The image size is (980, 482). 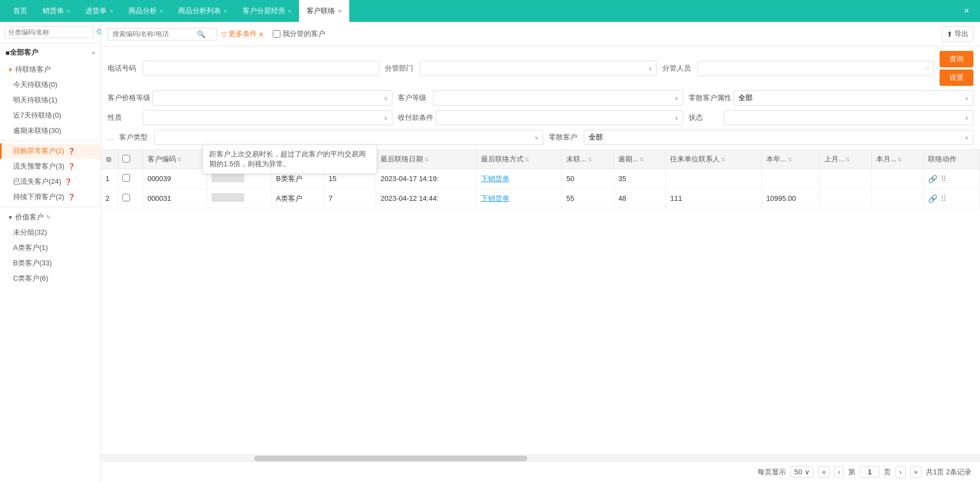 What do you see at coordinates (50, 131) in the screenshot?
I see `sidebar-item-overdue: 逾期未联络(30)` at bounding box center [50, 131].